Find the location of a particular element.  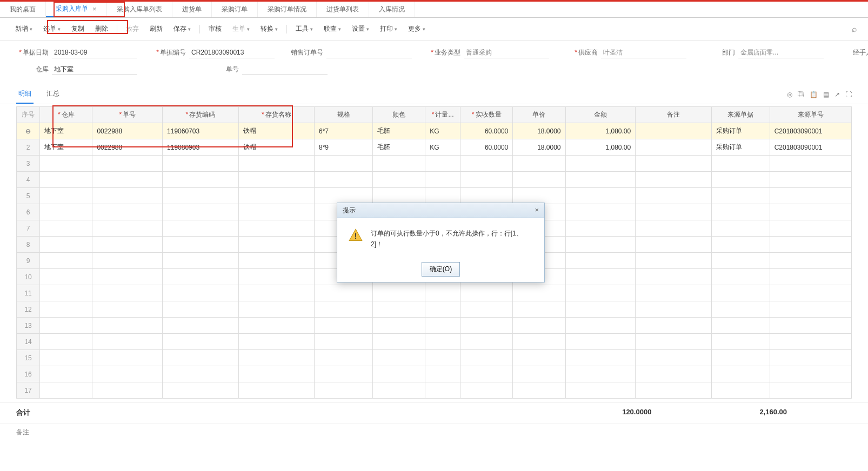

subtab-detail: 明细 is located at coordinates (25, 94).